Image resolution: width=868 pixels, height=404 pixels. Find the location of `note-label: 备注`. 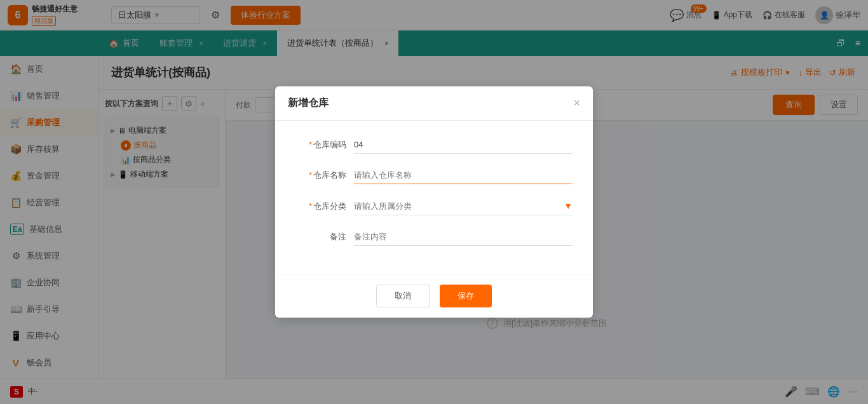

note-label: 备注 is located at coordinates (321, 237).